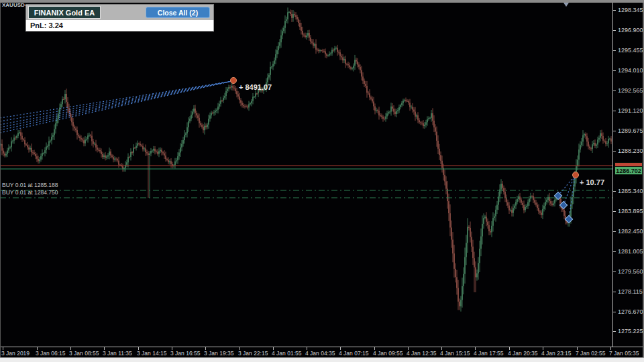 The image size is (644, 362). Describe the element at coordinates (185, 353) in the screenshot. I see `time-axis-label: 3 Jan 16:55` at that location.